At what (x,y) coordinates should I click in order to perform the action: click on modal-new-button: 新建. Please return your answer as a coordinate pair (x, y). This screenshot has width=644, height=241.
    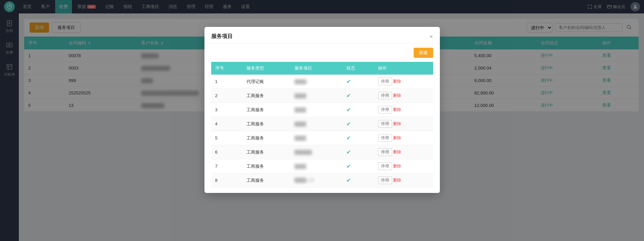
    Looking at the image, I should click on (423, 53).